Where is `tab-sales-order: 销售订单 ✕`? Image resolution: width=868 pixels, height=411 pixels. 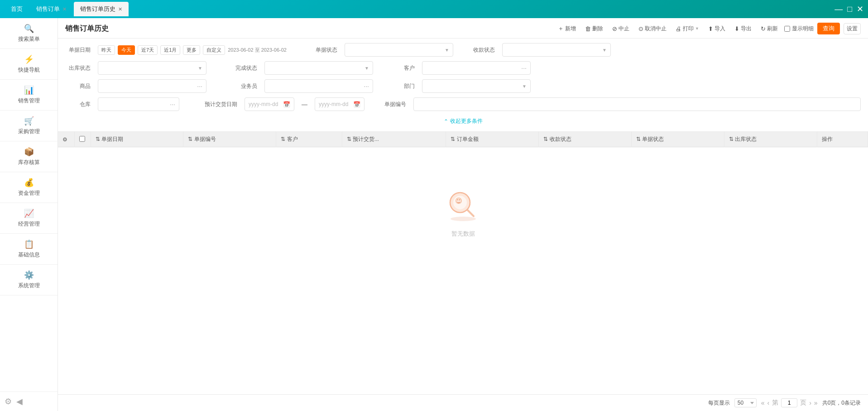 tab-sales-order: 销售订单 ✕ is located at coordinates (52, 9).